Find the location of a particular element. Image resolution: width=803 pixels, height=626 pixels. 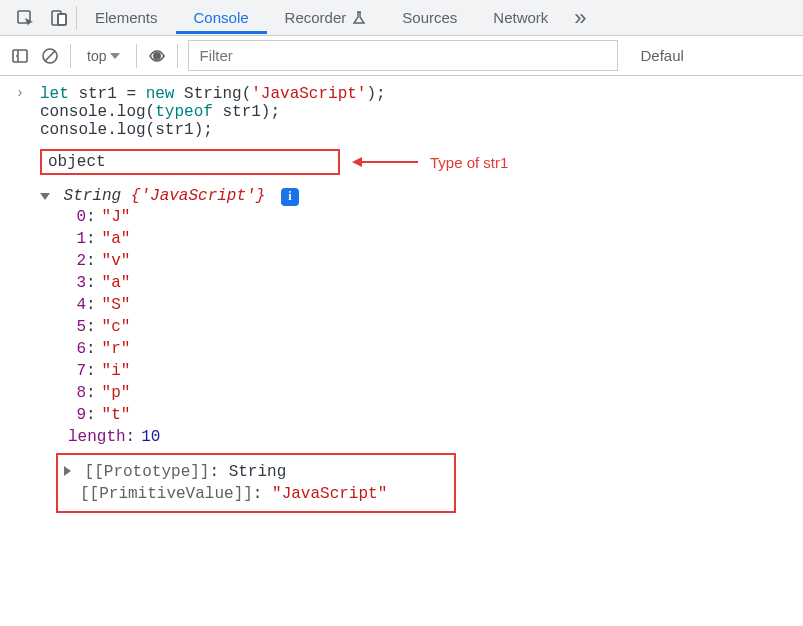

tab-sources: Sources is located at coordinates (430, 18).